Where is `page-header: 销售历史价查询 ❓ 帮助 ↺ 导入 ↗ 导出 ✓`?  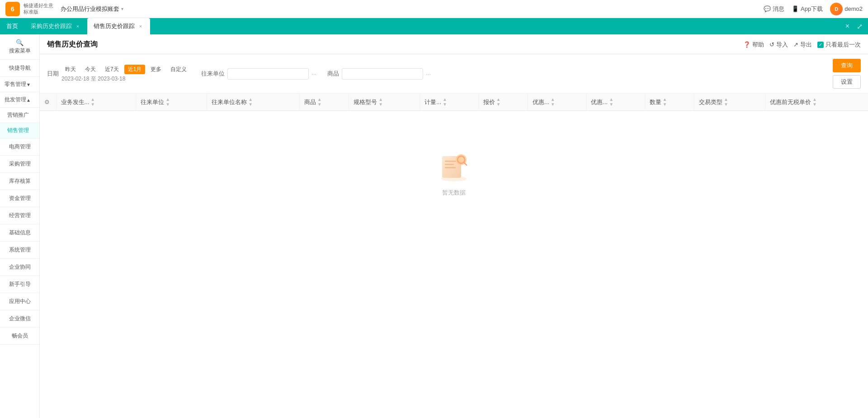 page-header: 销售历史价查询 ❓ 帮助 ↺ 导入 ↗ 导出 ✓ is located at coordinates (454, 44).